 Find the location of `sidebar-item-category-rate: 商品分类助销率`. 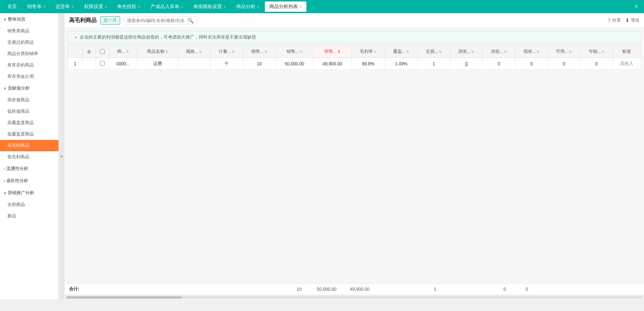

sidebar-item-category-rate: 商品分类助销率 is located at coordinates (29, 54).